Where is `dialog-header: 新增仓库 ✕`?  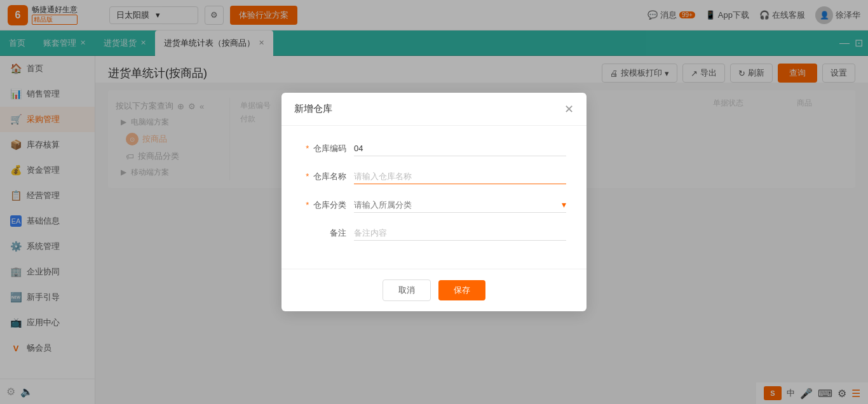 dialog-header: 新增仓库 ✕ is located at coordinates (434, 109).